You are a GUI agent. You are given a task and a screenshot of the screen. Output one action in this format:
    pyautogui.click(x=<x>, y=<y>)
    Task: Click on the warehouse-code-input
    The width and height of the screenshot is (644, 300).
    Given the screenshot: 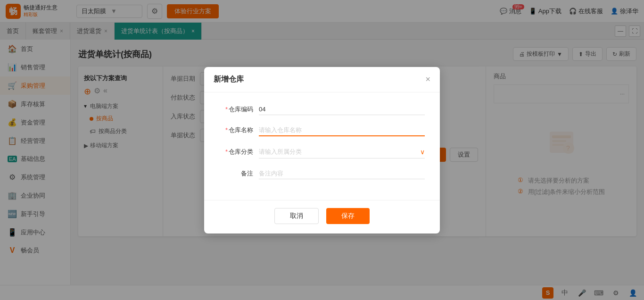 What is the action you would take?
    pyautogui.click(x=342, y=109)
    